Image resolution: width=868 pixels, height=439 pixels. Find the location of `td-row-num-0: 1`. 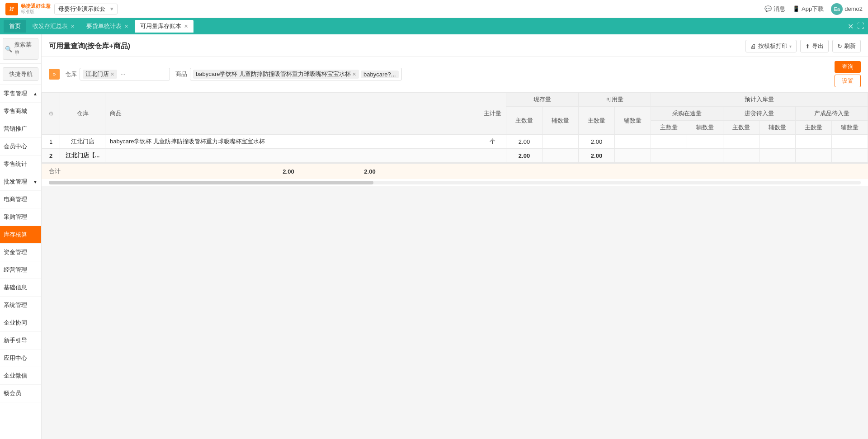

td-row-num-0: 1 is located at coordinates (51, 142).